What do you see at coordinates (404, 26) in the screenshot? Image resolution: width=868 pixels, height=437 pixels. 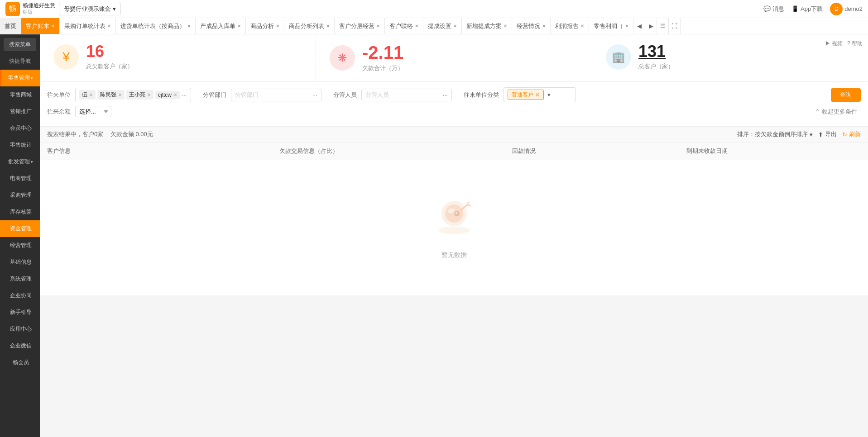 I see `tab-customer-contact: 客户联络 ✕` at bounding box center [404, 26].